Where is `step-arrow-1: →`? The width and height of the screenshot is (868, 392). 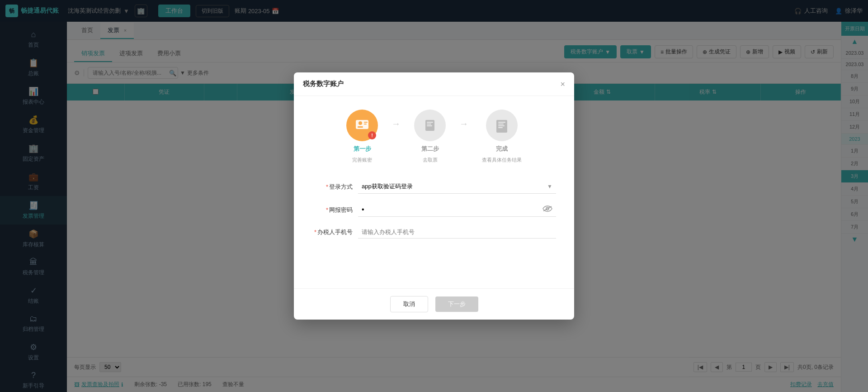 step-arrow-1: → is located at coordinates (396, 124).